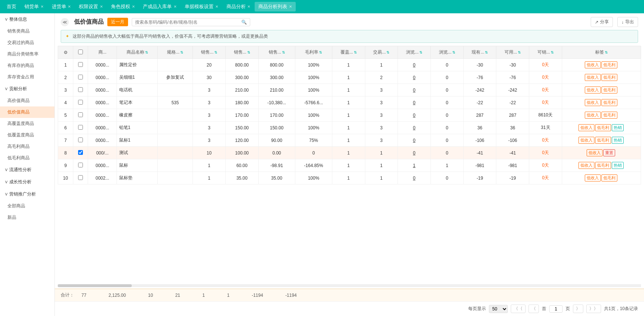  What do you see at coordinates (447, 52) in the screenshot?
I see `col-header-view2: 浏览...⇅` at bounding box center [447, 52].